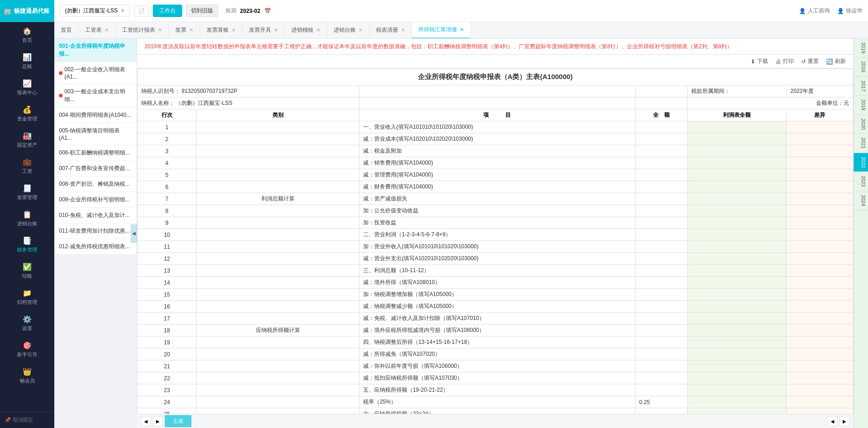  What do you see at coordinates (27, 324) in the screenshot?
I see `sidebar-item-settings: ⚙️设置` at bounding box center [27, 324].